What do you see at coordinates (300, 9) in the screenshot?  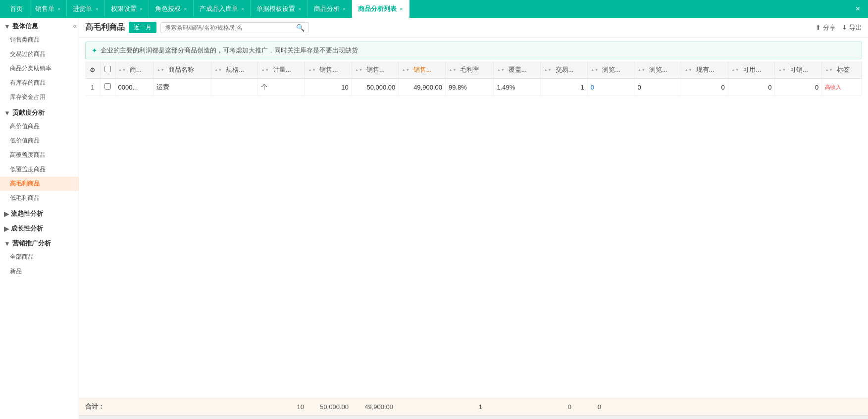 I see `close-template-tab: ×` at bounding box center [300, 9].